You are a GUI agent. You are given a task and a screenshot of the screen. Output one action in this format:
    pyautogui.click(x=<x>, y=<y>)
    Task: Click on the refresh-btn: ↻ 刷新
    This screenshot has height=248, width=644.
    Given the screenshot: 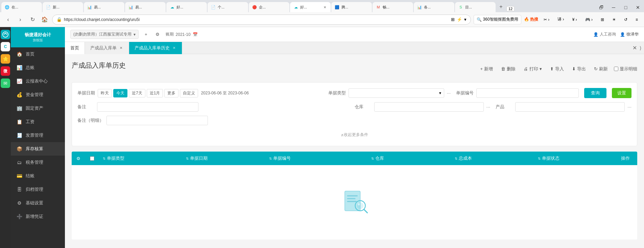 What is the action you would take?
    pyautogui.click(x=601, y=69)
    